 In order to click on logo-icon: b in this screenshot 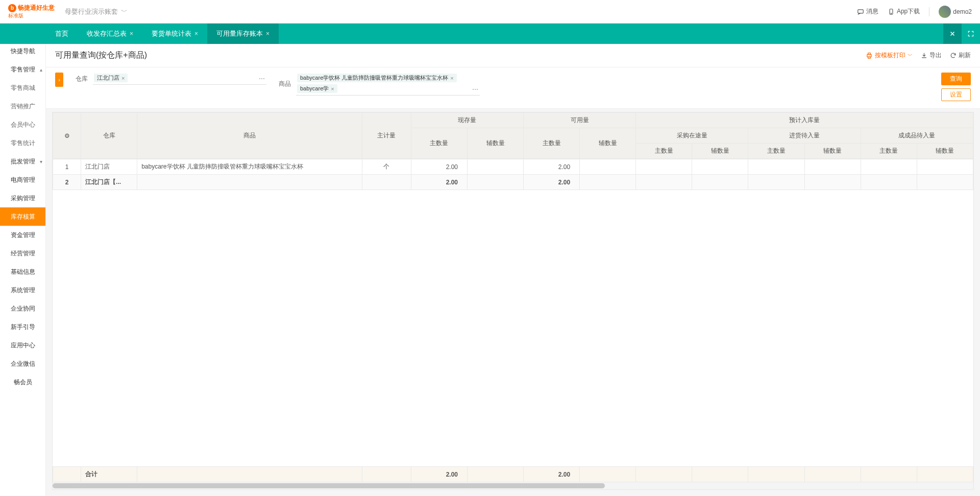, I will do `click(12, 8)`.